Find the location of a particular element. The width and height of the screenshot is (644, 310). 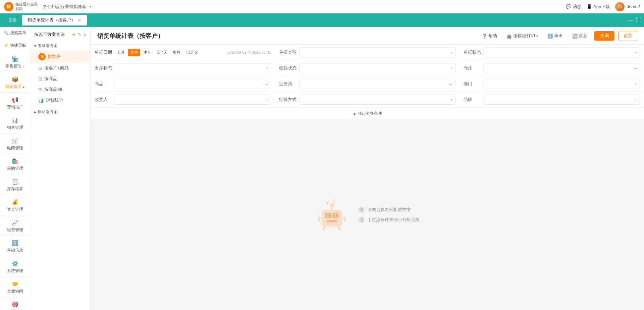

empty-tips: 1 请先选择要分析的方案 2 用过滤条件来缩小分析范围 is located at coordinates (389, 215).